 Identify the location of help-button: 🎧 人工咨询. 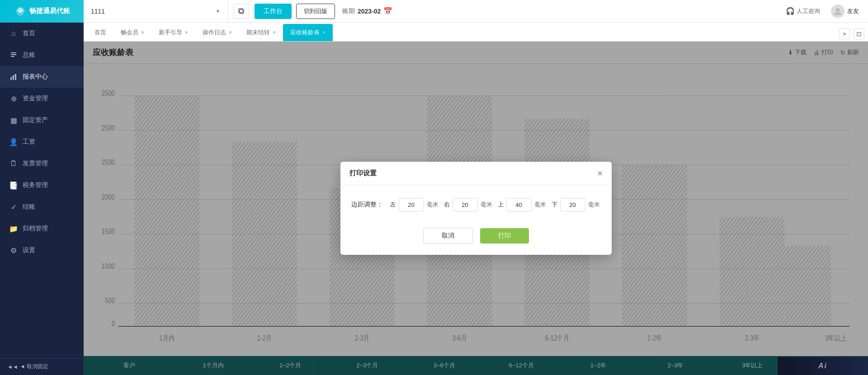
(803, 11).